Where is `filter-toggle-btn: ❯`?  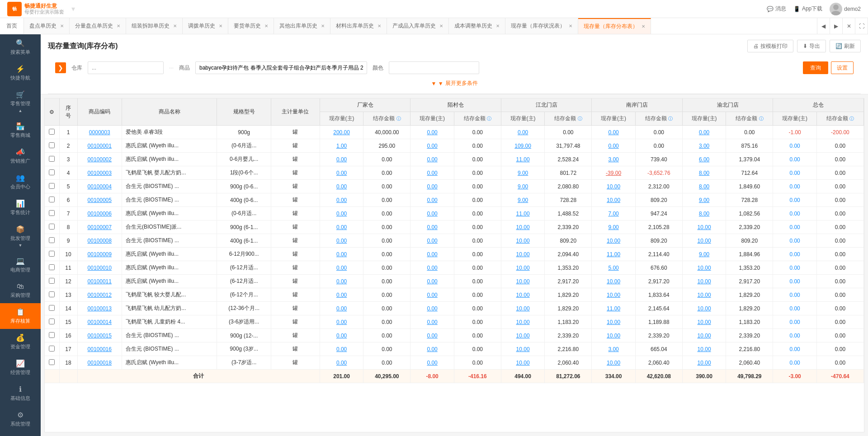 filter-toggle-btn: ❯ is located at coordinates (61, 68).